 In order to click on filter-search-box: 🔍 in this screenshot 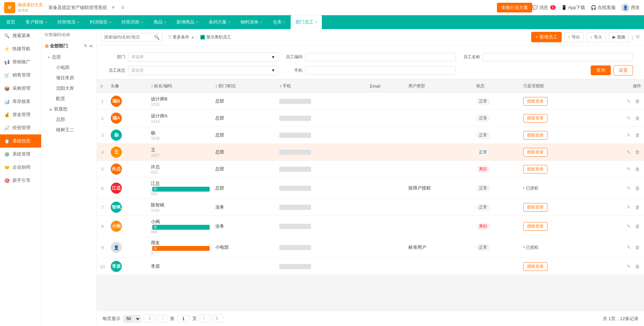, I will do `click(132, 37)`.